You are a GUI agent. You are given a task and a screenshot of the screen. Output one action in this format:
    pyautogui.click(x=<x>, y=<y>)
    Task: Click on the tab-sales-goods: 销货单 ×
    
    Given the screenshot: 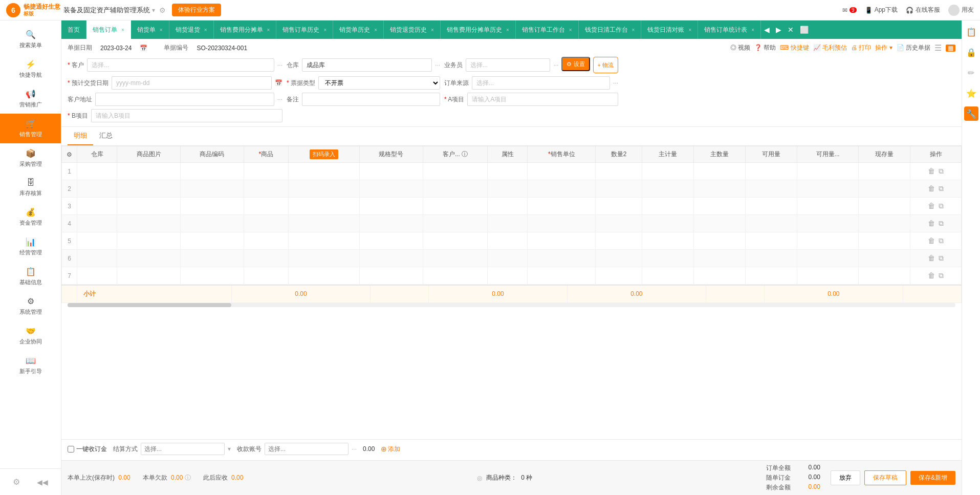 What is the action you would take?
    pyautogui.click(x=150, y=30)
    